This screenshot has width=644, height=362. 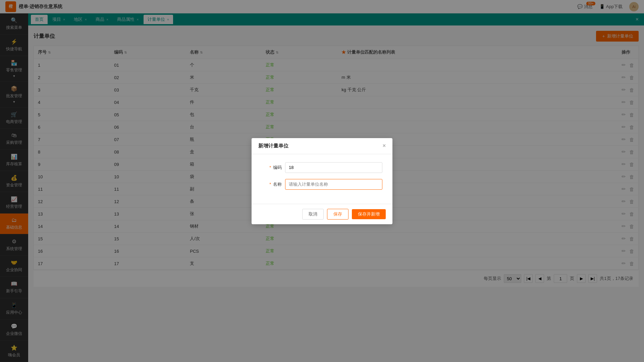 I want to click on name-input, so click(x=334, y=184).